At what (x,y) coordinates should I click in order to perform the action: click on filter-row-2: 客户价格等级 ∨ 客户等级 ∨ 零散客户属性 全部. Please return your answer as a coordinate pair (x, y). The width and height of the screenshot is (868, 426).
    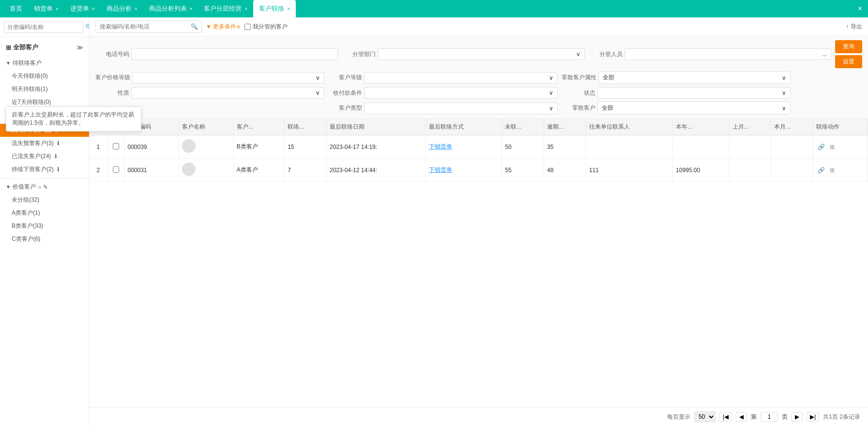
    Looking at the image, I should click on (479, 77).